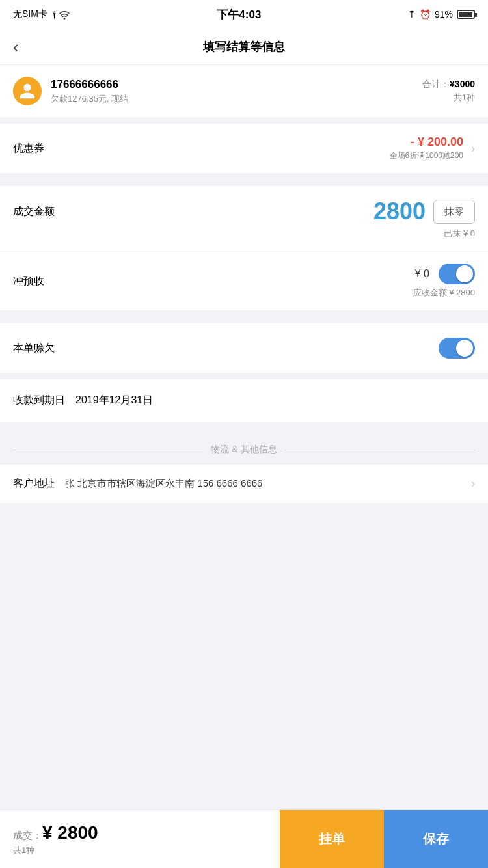 The width and height of the screenshot is (488, 868). Describe the element at coordinates (244, 348) in the screenshot. I see `debt-section: 本单赊欠` at that location.